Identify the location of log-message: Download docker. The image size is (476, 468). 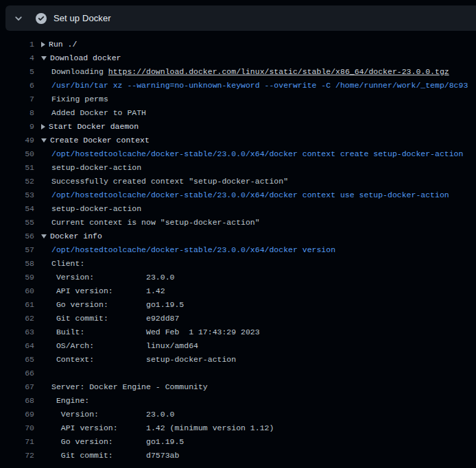
(86, 58).